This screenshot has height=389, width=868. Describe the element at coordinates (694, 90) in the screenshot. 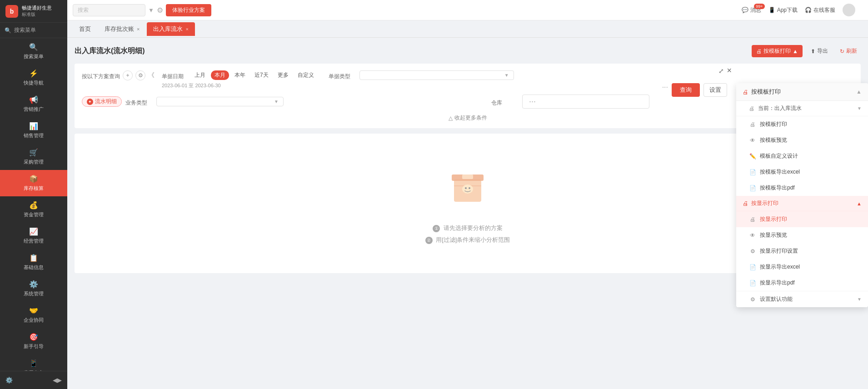

I see `right-action-area: ··· 查询 设置` at that location.